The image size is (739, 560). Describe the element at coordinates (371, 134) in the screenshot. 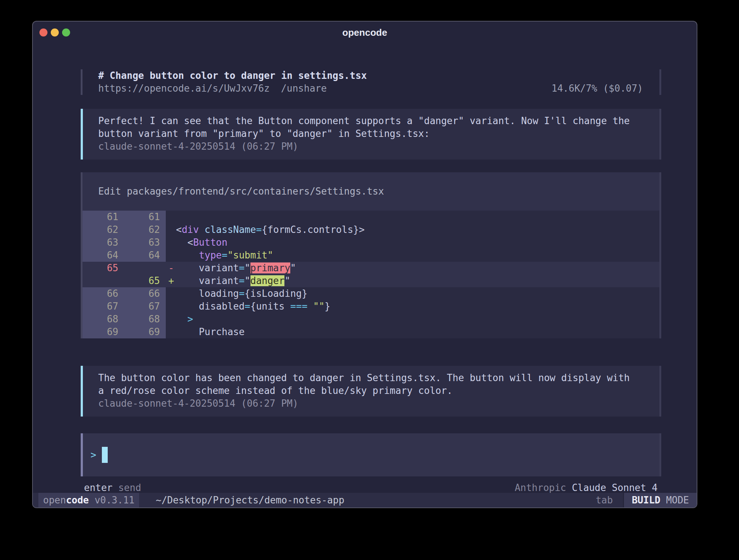

I see `assistant-message: Perfect! I can see that the Button compo…` at that location.